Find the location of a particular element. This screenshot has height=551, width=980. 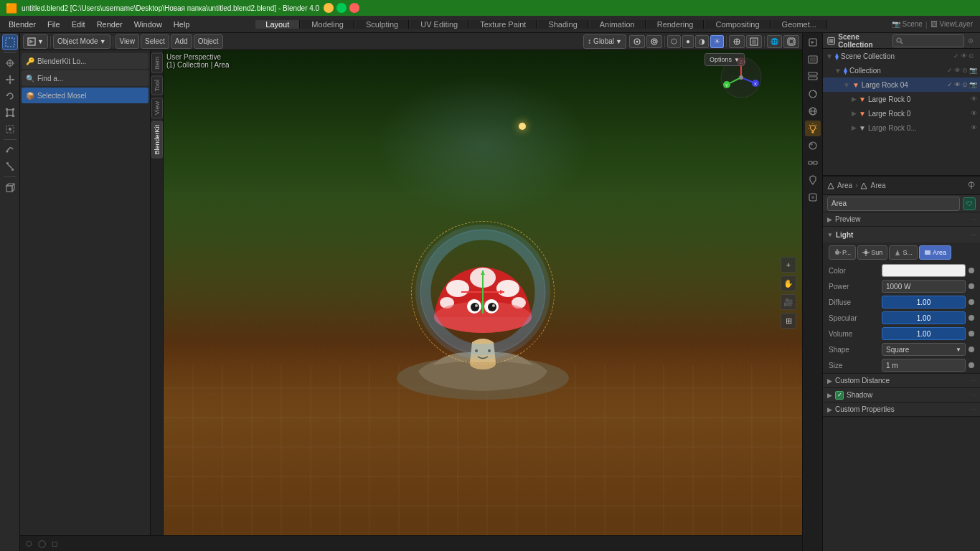

wireframe-toggle: ⬡ is located at coordinates (674, 42).